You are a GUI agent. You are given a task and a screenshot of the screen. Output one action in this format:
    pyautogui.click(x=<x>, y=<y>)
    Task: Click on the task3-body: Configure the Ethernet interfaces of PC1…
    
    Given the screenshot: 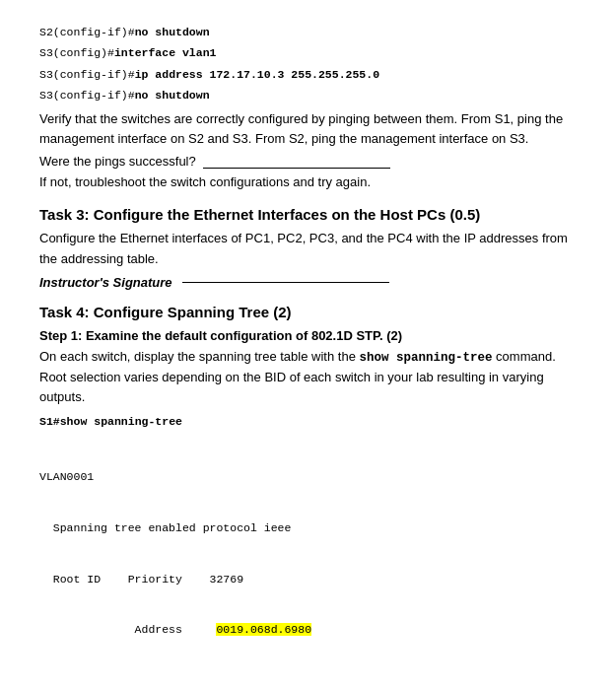 What is the action you would take?
    pyautogui.click(x=308, y=248)
    